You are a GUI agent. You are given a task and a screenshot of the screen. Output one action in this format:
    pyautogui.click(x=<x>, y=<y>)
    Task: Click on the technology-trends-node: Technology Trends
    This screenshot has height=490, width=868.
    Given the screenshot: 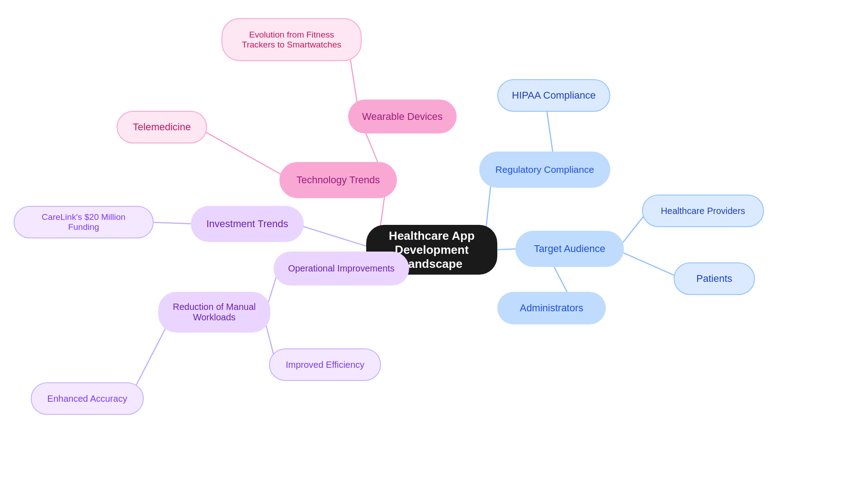 What is the action you would take?
    pyautogui.click(x=338, y=180)
    